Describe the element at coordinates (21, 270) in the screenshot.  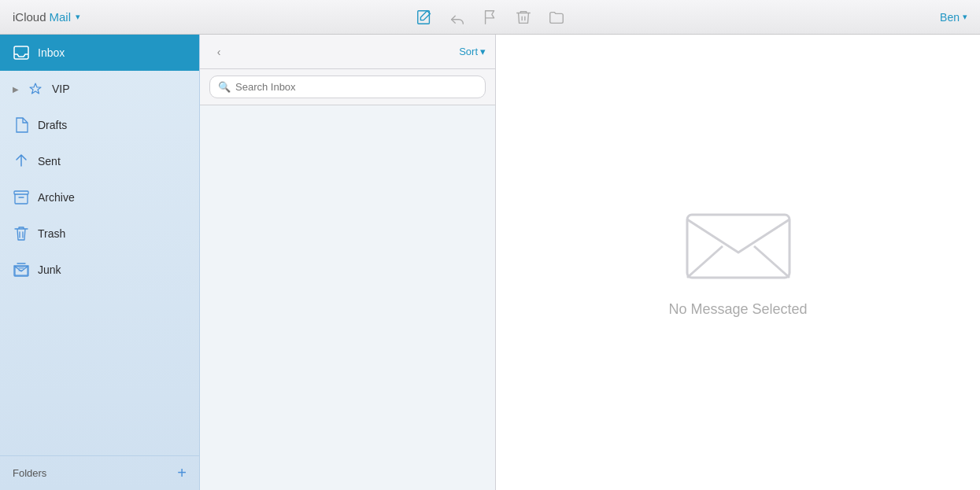
I see `junk-icon` at that location.